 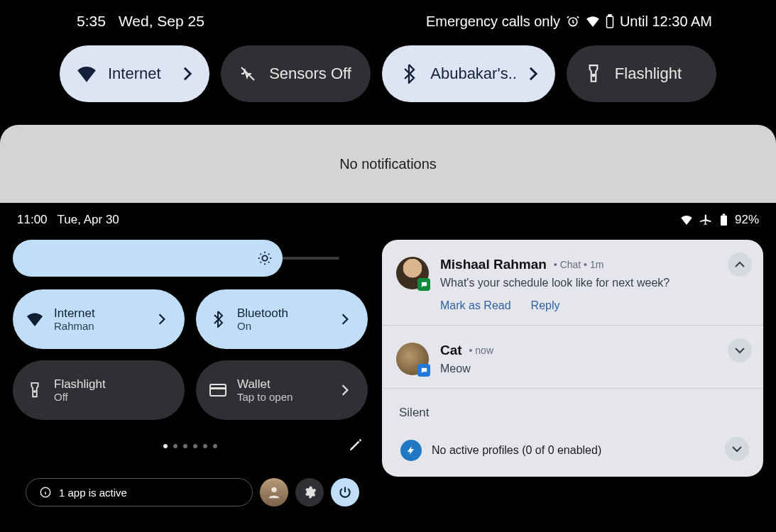 What do you see at coordinates (162, 21) in the screenshot?
I see `date: Wed, Sep 25` at bounding box center [162, 21].